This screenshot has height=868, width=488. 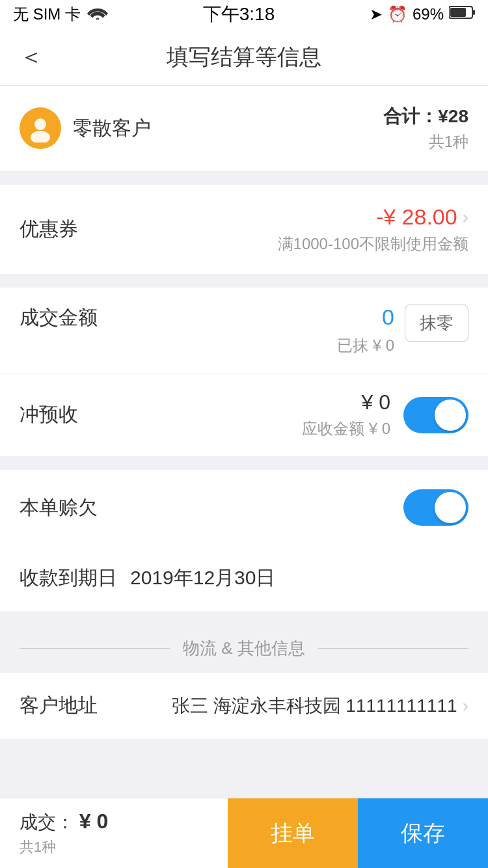 What do you see at coordinates (244, 415) in the screenshot?
I see `prepay-row: 冲预收 ¥ 0 应收金额 ¥ 0` at bounding box center [244, 415].